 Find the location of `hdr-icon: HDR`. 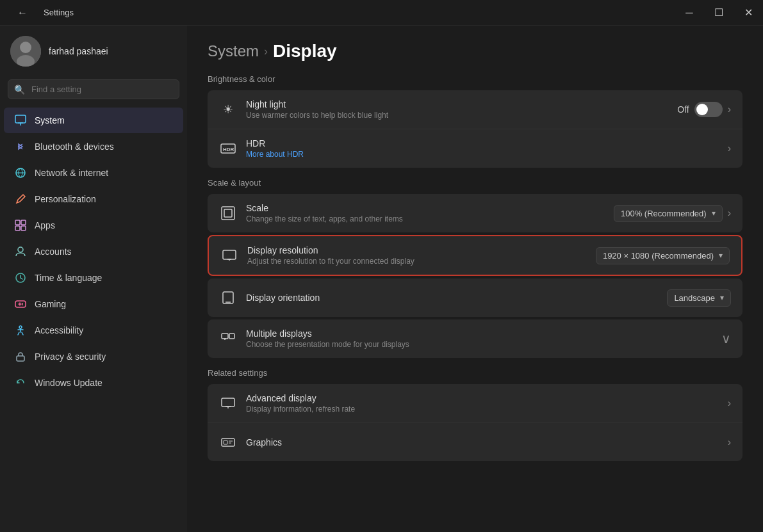

hdr-icon: HDR is located at coordinates (228, 149).